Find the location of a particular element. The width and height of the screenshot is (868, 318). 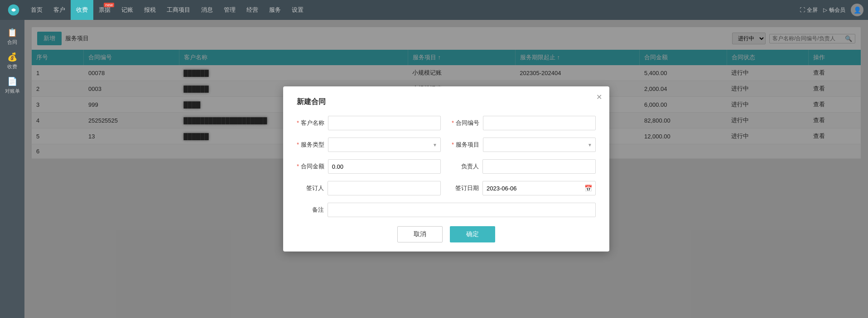

contract-no-input is located at coordinates (539, 123).